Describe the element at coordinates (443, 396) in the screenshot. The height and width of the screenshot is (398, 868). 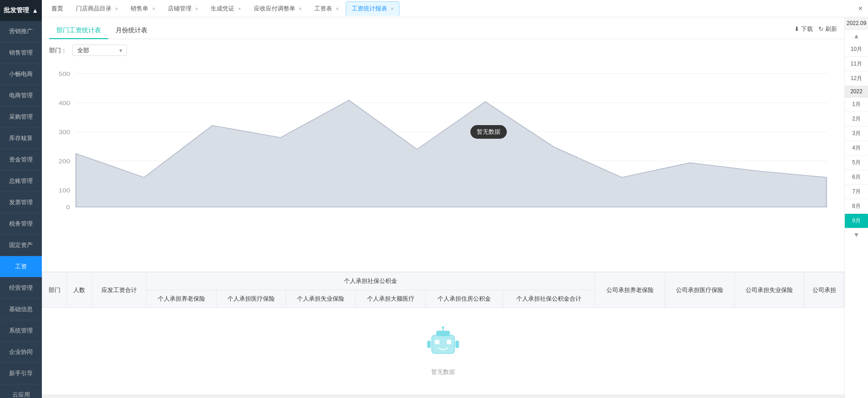
I see `table-scrollbar` at that location.